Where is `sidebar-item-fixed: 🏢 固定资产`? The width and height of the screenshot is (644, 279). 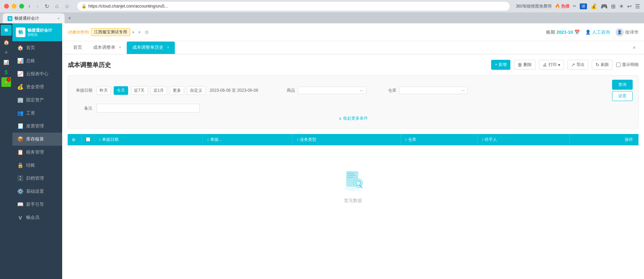
sidebar-item-fixed: 🏢 固定资产 is located at coordinates (37, 100).